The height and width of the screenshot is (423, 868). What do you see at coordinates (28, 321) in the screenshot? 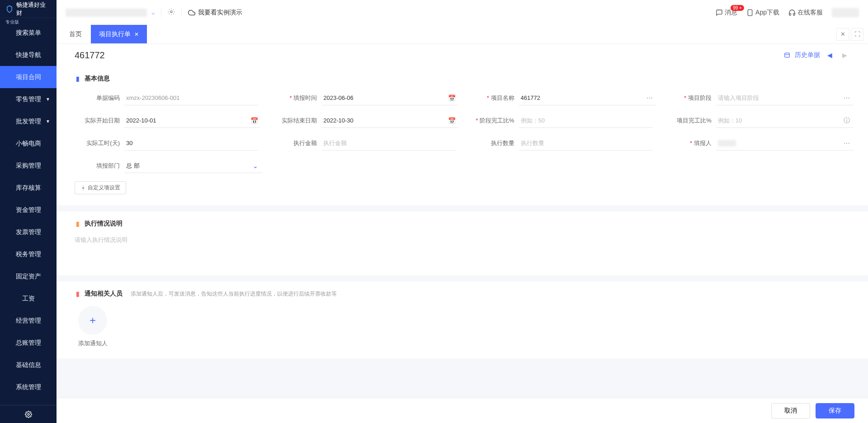
I see `nav-item-13: 经营管理` at bounding box center [28, 321].